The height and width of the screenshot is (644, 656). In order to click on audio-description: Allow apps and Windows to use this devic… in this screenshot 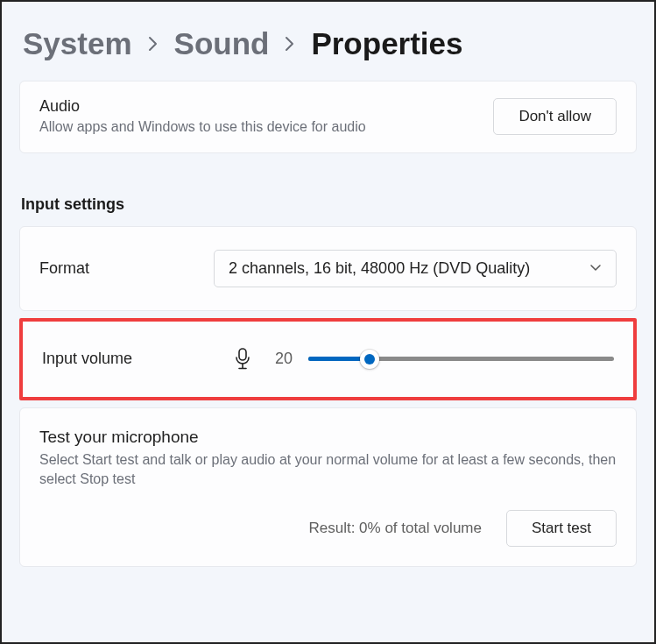, I will do `click(203, 127)`.